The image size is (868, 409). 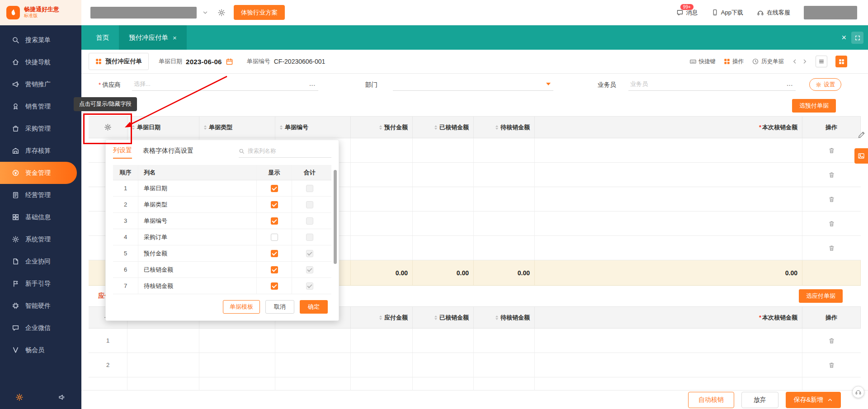 What do you see at coordinates (712, 84) in the screenshot?
I see `salesman-field: 业务员 ...` at bounding box center [712, 84].